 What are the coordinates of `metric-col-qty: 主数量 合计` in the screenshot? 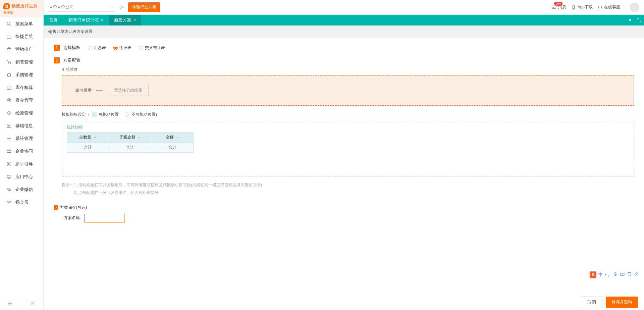 It's located at (88, 142).